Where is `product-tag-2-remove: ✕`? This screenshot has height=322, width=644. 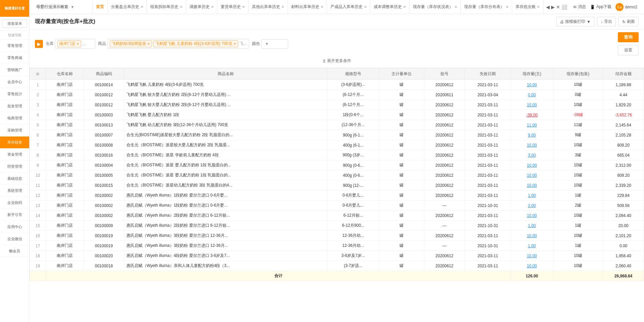 product-tag-2-remove: ✕ is located at coordinates (235, 44).